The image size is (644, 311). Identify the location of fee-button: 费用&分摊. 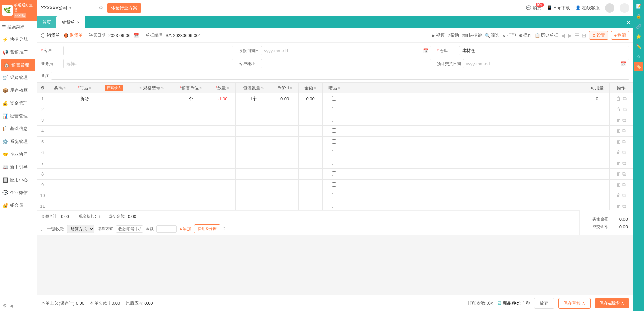
(207, 229).